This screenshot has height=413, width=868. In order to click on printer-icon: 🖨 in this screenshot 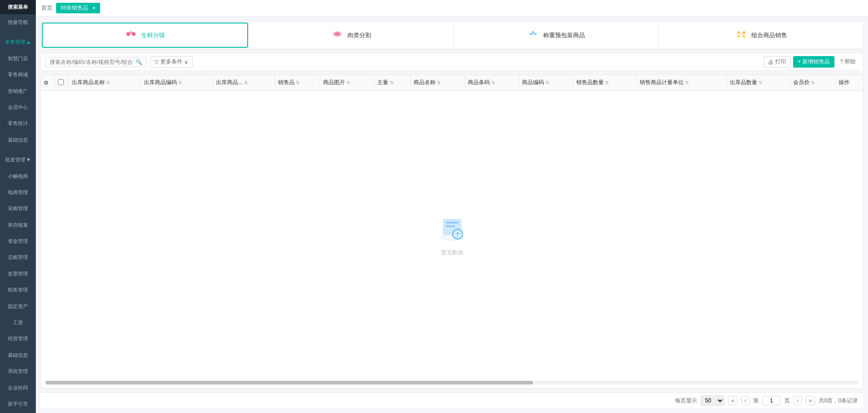, I will do `click(771, 62)`.